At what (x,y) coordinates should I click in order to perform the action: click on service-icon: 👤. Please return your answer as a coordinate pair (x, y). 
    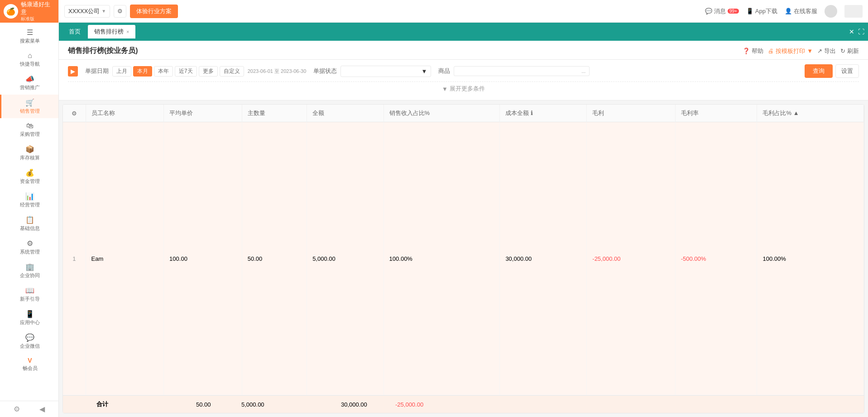
    Looking at the image, I should click on (788, 11).